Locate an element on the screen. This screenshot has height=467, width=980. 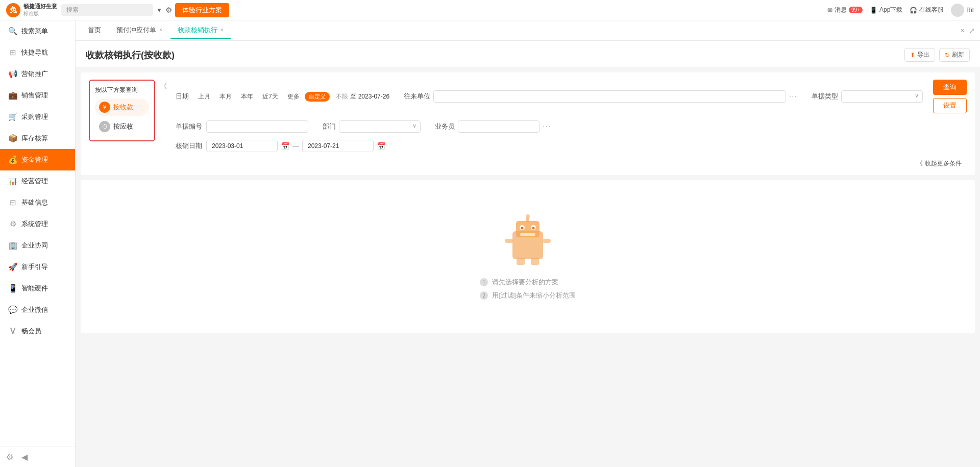
doc-number-label: 单据编号 is located at coordinates (189, 127).